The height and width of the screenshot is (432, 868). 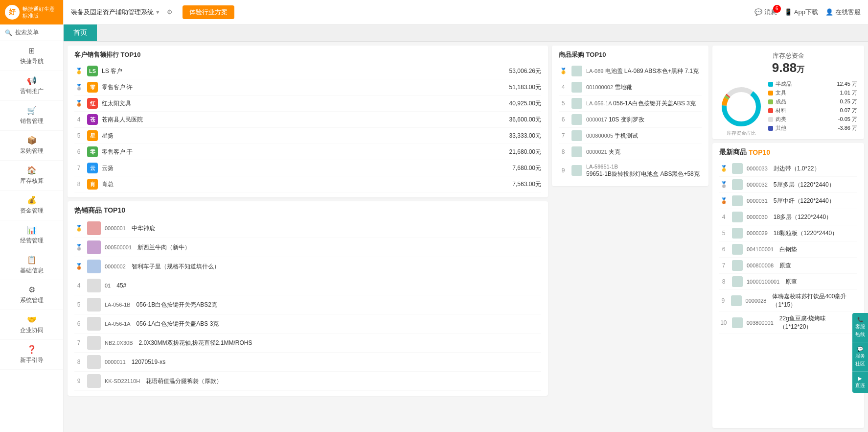 I want to click on quick-nav-icon: ⊞, so click(x=31, y=51).